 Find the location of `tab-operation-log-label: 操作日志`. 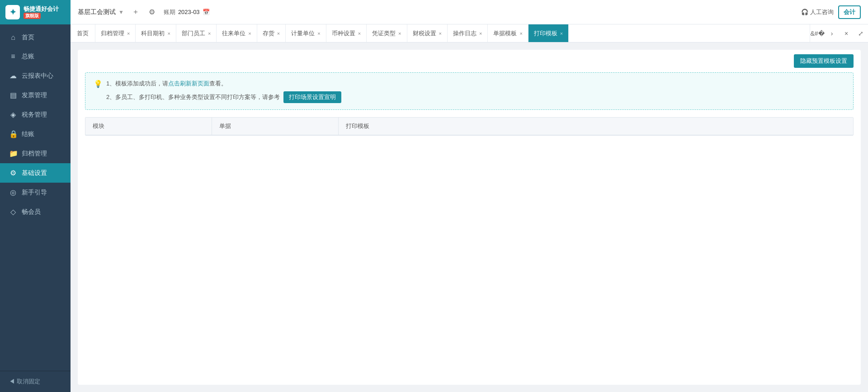

tab-operation-log-label: 操作日志 is located at coordinates (465, 33).